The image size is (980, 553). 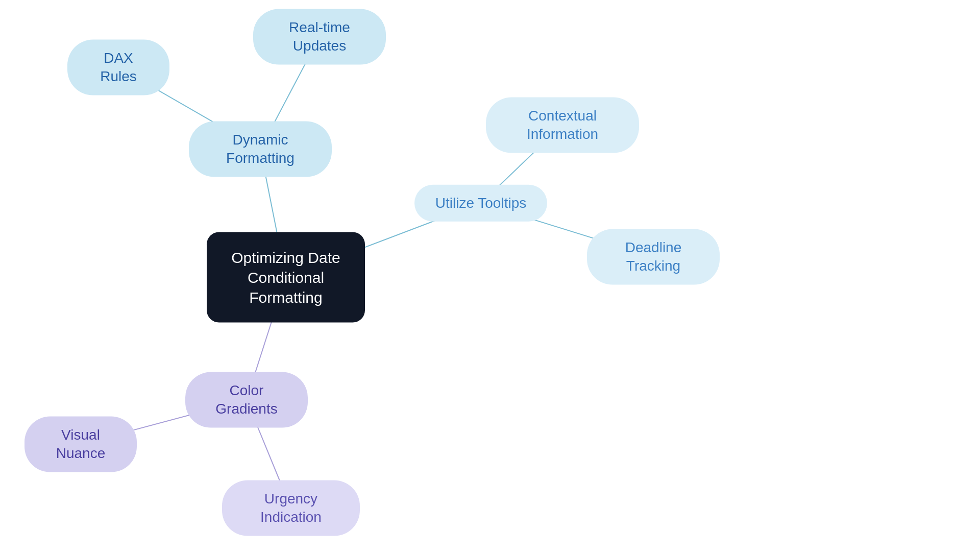 What do you see at coordinates (260, 149) in the screenshot?
I see `node-label: Dynamic Formatting` at bounding box center [260, 149].